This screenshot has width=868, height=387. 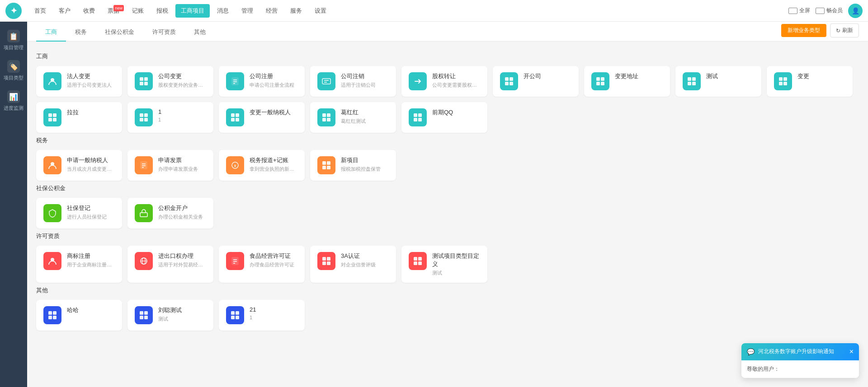 What do you see at coordinates (804, 31) in the screenshot?
I see `new-type-button: 新增业务类型` at bounding box center [804, 31].